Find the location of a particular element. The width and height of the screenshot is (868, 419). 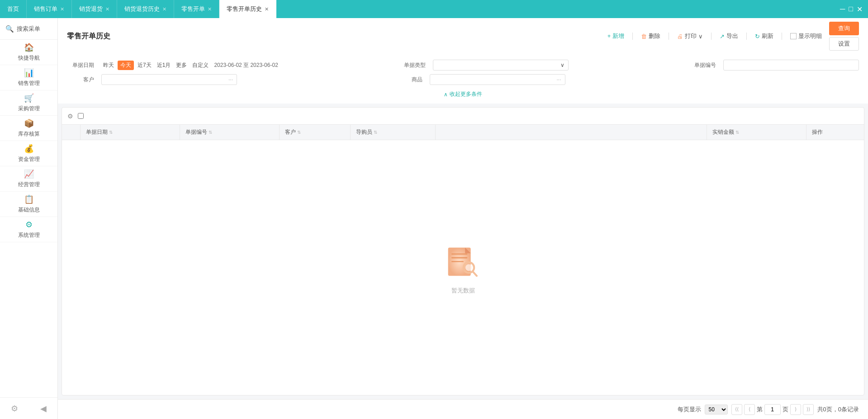

dropdown-arrow-icon: ∨ is located at coordinates (563, 65).